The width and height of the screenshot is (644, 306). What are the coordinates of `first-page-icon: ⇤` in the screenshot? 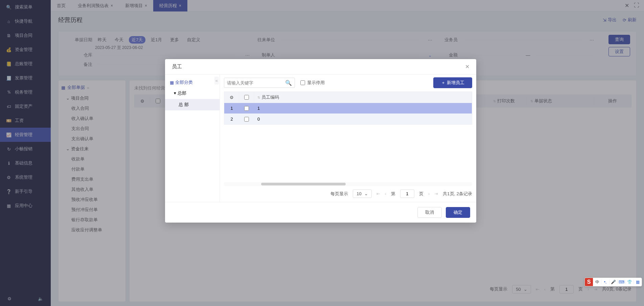 It's located at (378, 194).